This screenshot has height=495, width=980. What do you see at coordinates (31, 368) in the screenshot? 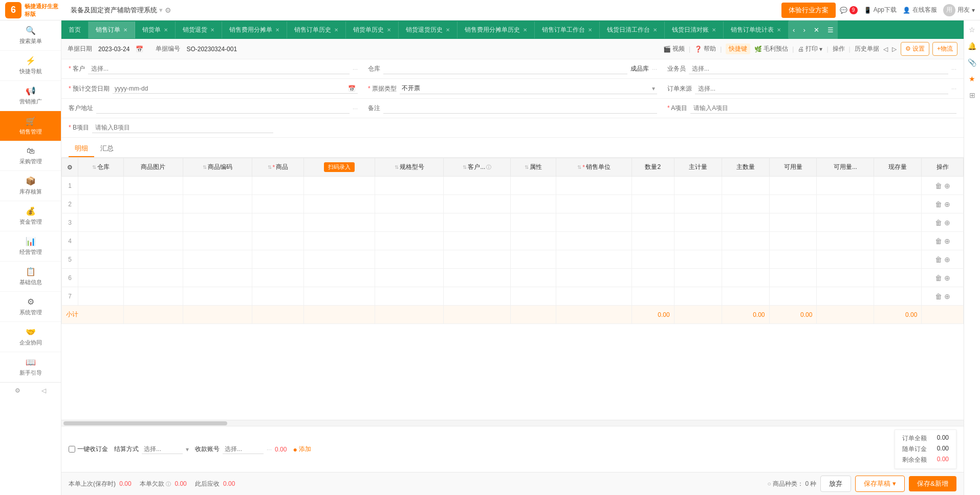
I see `sidebar-item-guide: 📖 新手引导` at bounding box center [31, 368].